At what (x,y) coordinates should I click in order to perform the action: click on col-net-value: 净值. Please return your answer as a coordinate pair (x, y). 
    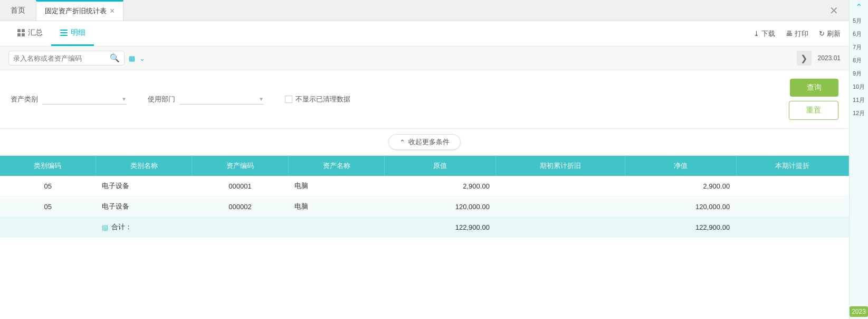
    Looking at the image, I should click on (681, 166).